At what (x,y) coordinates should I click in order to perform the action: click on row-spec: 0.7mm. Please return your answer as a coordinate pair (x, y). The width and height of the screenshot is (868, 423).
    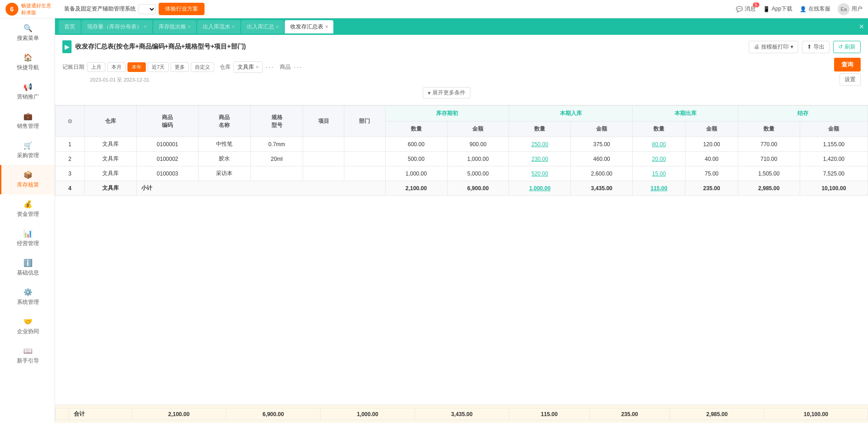
    Looking at the image, I should click on (277, 144).